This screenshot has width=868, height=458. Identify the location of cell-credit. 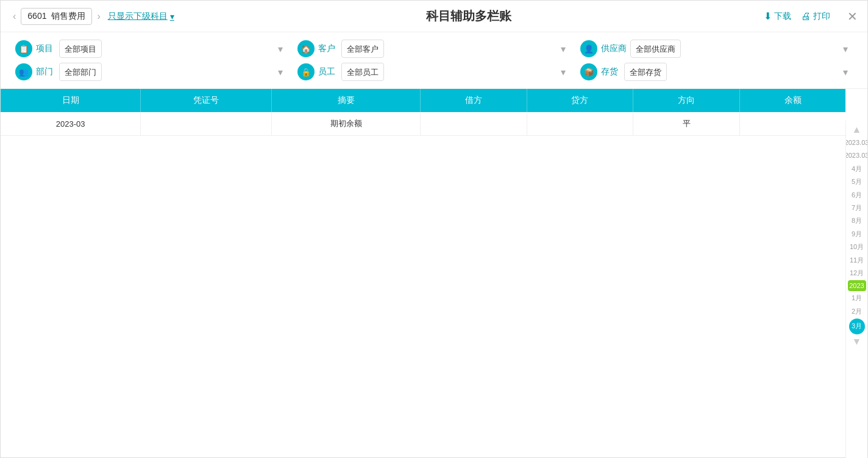
(580, 124).